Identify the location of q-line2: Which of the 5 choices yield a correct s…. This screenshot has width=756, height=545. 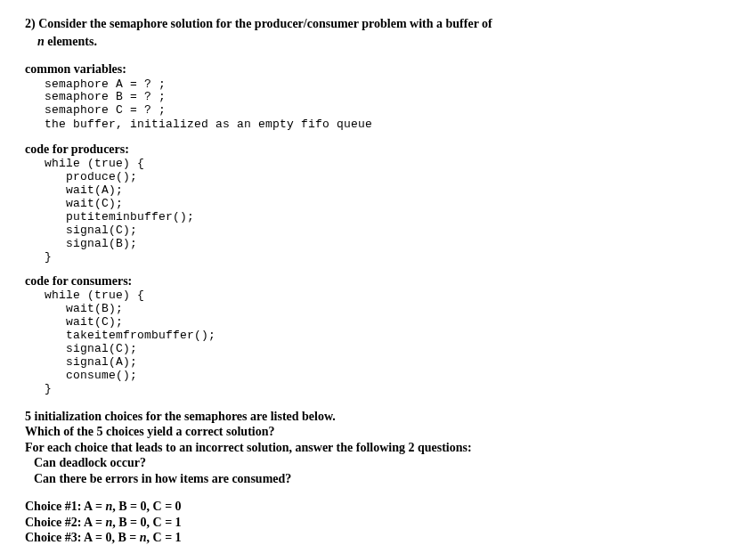
(378, 432).